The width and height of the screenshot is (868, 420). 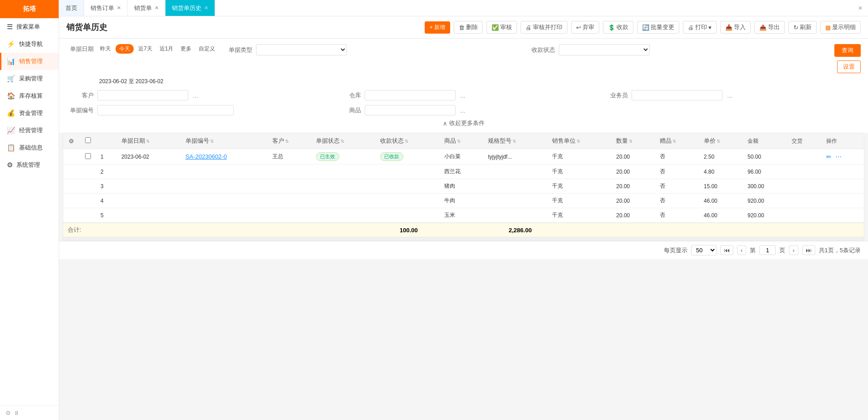 What do you see at coordinates (658, 27) in the screenshot?
I see `batch-change-button: 🔄 批量变更` at bounding box center [658, 27].